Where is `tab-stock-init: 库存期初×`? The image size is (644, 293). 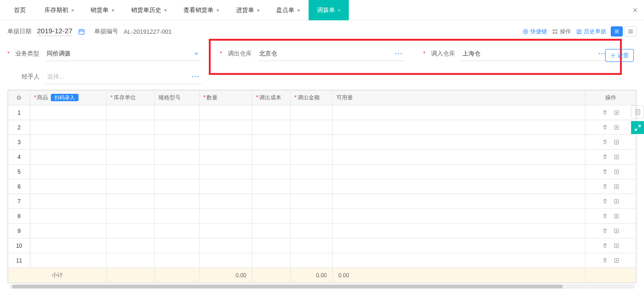 tab-stock-init: 库存期初× is located at coordinates (59, 10).